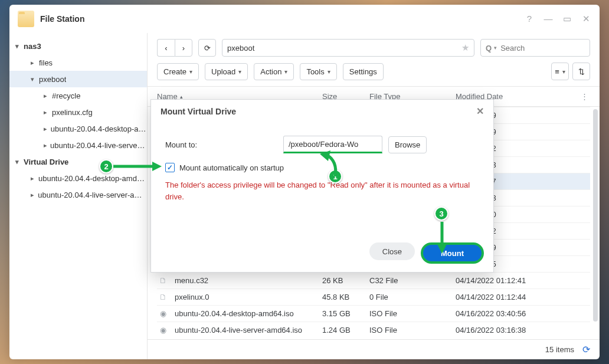 Image resolution: width=609 pixels, height=364 pixels. I want to click on mount-to-input, so click(333, 145).